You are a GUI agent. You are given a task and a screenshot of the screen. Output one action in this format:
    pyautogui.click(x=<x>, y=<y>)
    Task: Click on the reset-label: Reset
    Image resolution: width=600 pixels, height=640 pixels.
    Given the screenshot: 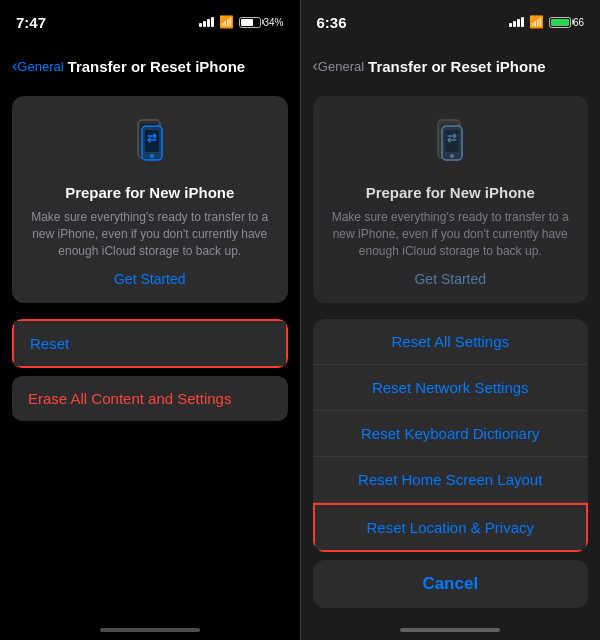 What is the action you would take?
    pyautogui.click(x=50, y=344)
    